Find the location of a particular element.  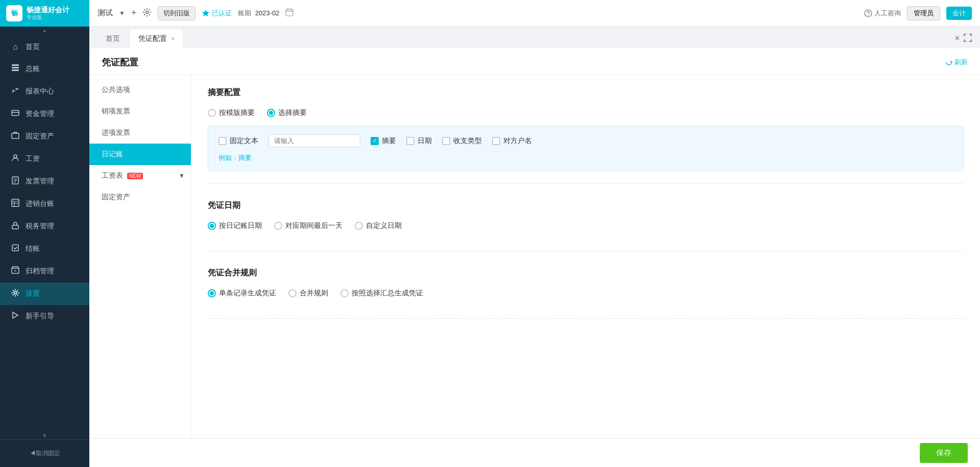

nav-item-sales-invoice: 销项发票 is located at coordinates (140, 111).